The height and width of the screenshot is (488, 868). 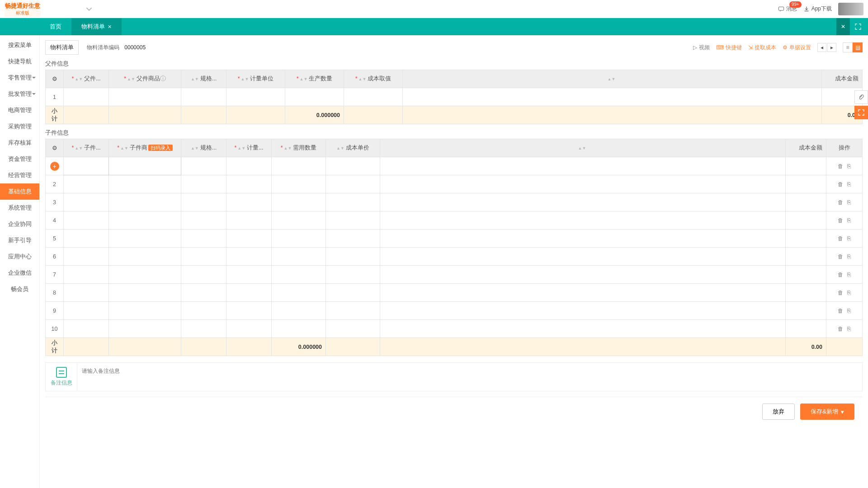 I want to click on col-child-product: ▲▼子件商扫码录入, so click(x=145, y=148).